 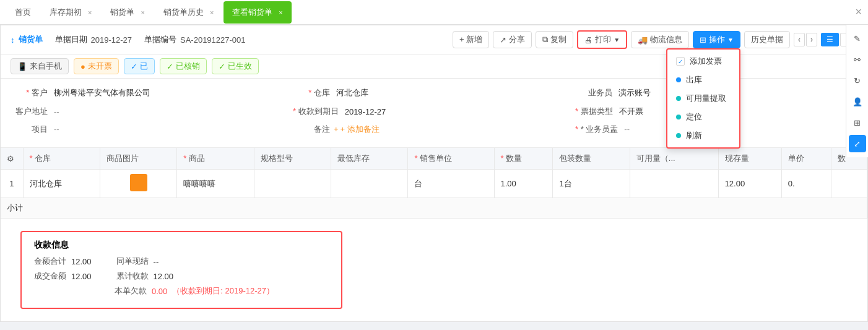 I want to click on doc-header: ↕ 销货单 单据日期 2019-12-27 单据编号 SA-20191227-0…, so click(x=434, y=40).